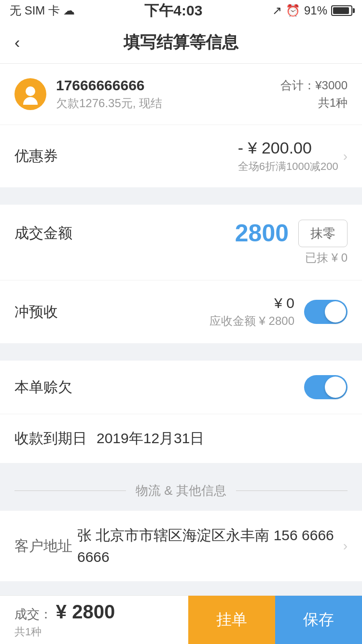 Image resolution: width=362 pixels, height=644 pixels. I want to click on user-details: 17666666666 欠款1276.35元, 现结, so click(109, 94).